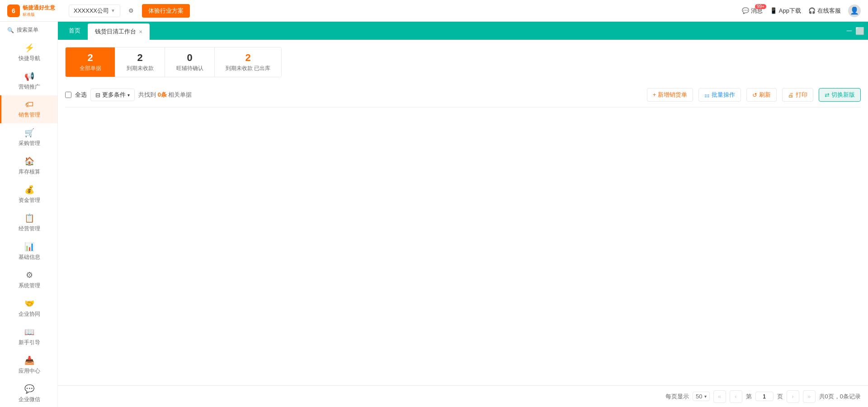 Image resolution: width=868 pixels, height=407 pixels. Describe the element at coordinates (128, 95) in the screenshot. I see `filter-chevron-icon: ▾` at that location.